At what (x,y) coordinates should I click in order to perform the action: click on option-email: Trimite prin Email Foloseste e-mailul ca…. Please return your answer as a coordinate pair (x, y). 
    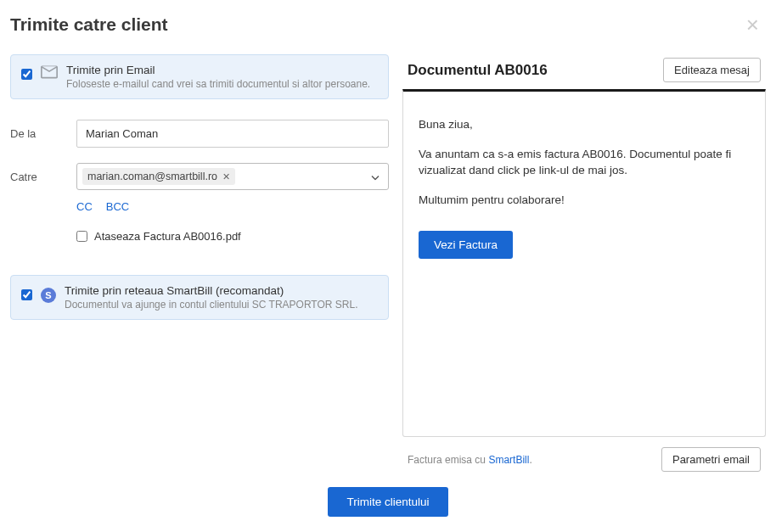
    Looking at the image, I should click on (200, 76).